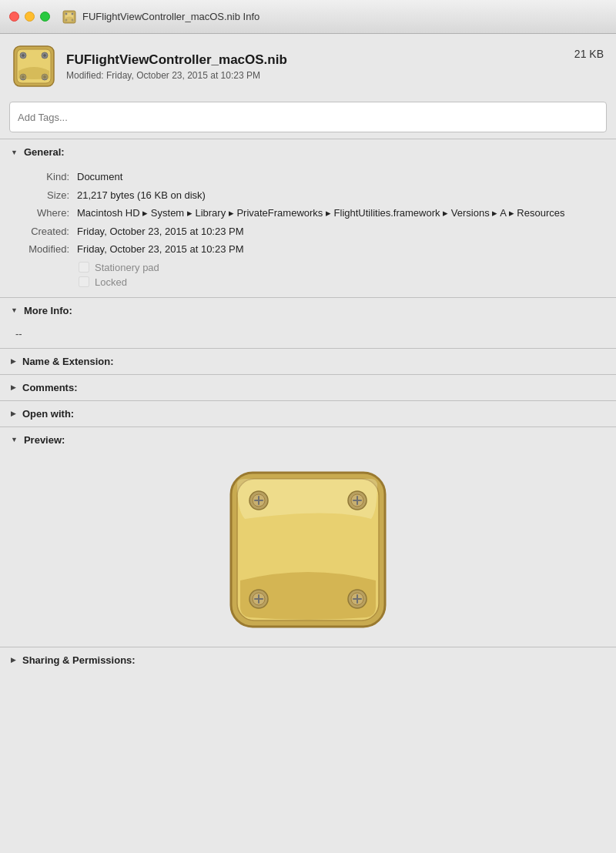  Describe the element at coordinates (14, 440) in the screenshot. I see `triangle-down-icon-preview: ▼` at that location.